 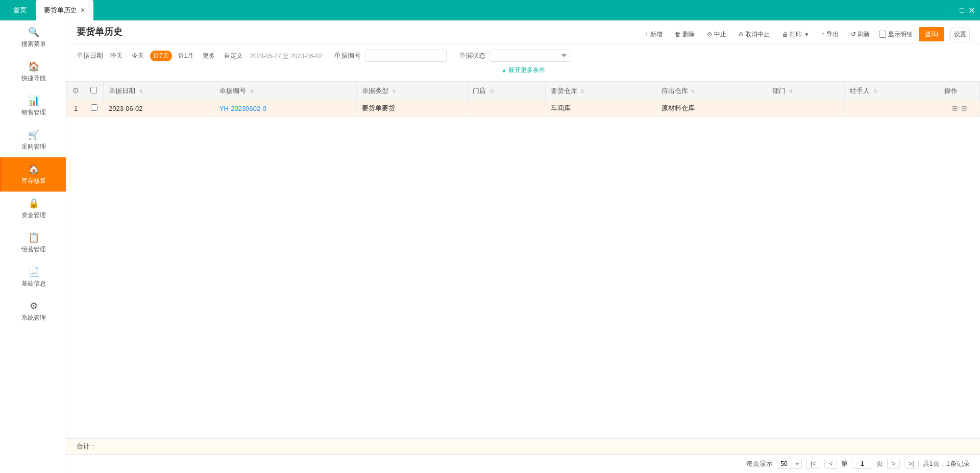 I want to click on row-pending-warehouse: 原材料仓库, so click(x=712, y=108).